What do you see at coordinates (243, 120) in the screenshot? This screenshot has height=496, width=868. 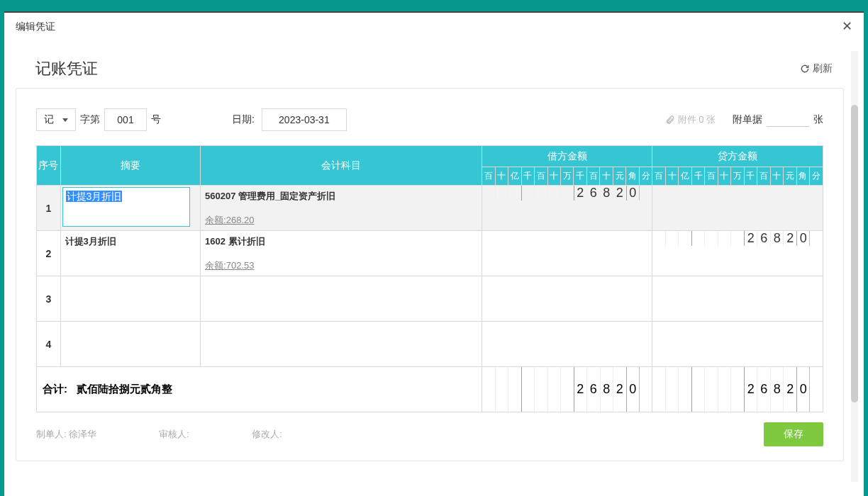 I see `date-label: 日期:` at bounding box center [243, 120].